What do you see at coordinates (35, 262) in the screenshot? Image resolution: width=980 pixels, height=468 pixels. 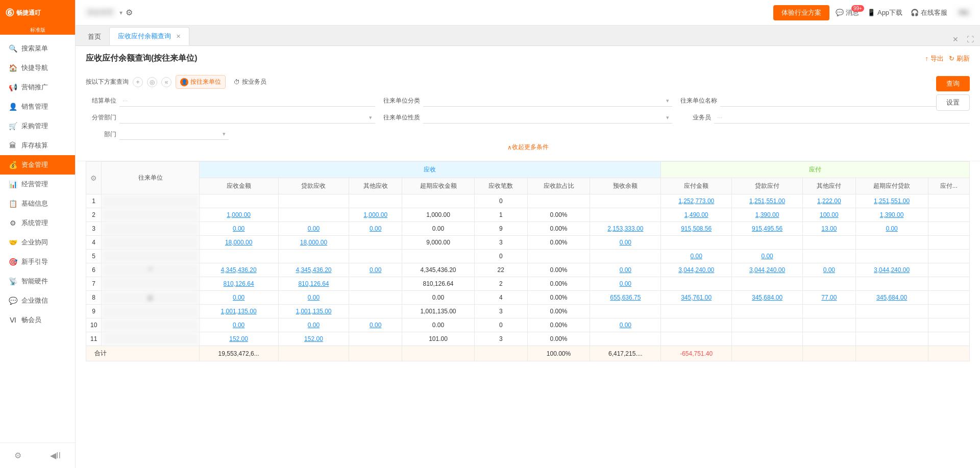 I see `sidebar-item-label: 新手引导` at bounding box center [35, 262].